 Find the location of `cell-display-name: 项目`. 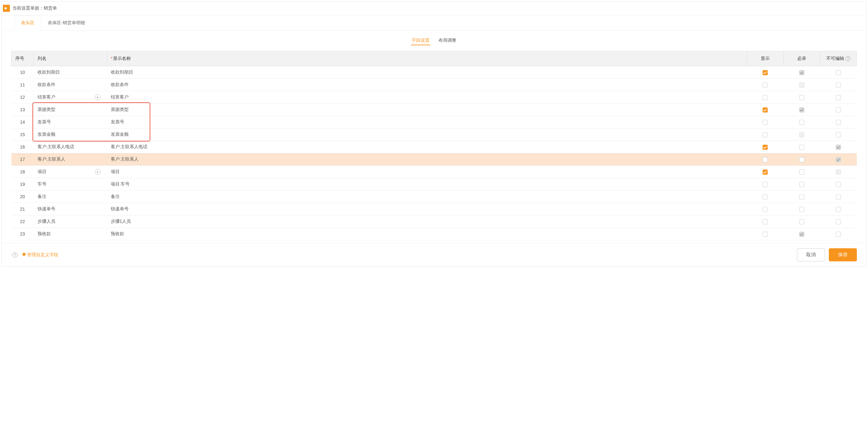

cell-display-name: 项目 is located at coordinates (427, 172).